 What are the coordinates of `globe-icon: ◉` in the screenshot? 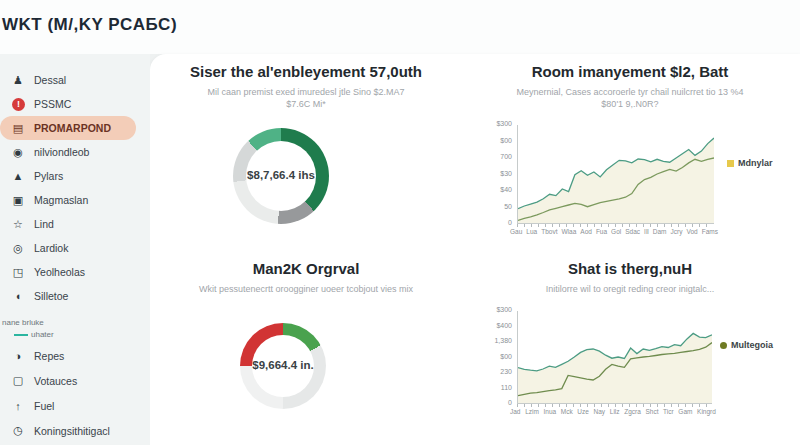 It's located at (18, 152).